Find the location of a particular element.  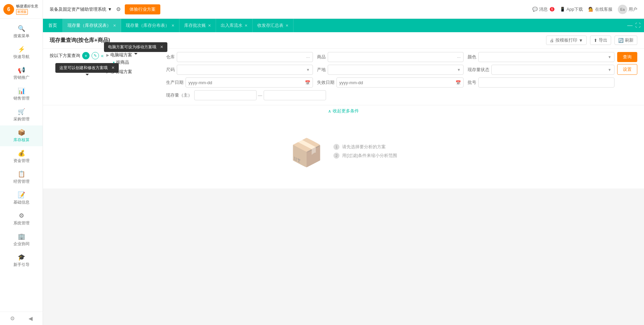

sidebar-item-label: 营销推广 is located at coordinates (21, 78).